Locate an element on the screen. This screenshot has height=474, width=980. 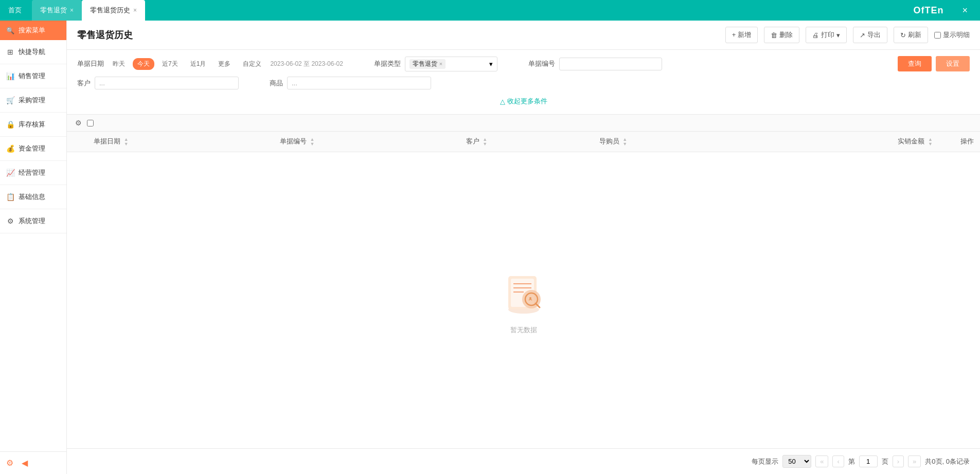
sidebar-item-quick-nav: ⊞ 快捷导航 is located at coordinates (33, 52).